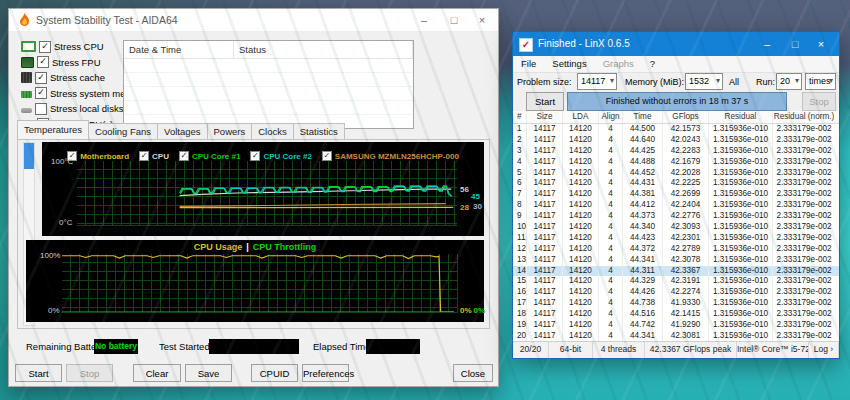  Describe the element at coordinates (280, 156) in the screenshot. I see `legend-cpu-core-2: ✓CPU Core #2` at that location.